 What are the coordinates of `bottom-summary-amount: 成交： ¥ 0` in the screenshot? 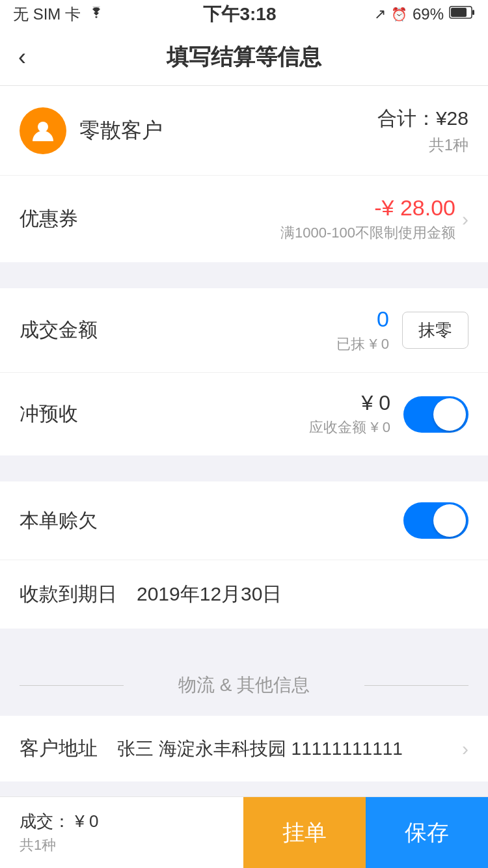 It's located at (122, 821).